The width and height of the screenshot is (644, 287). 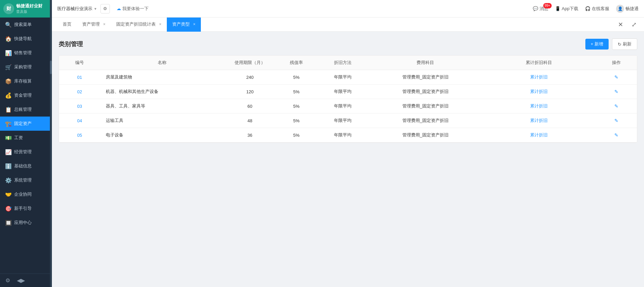 I want to click on user-button: 👤 畅捷通, so click(x=627, y=9).